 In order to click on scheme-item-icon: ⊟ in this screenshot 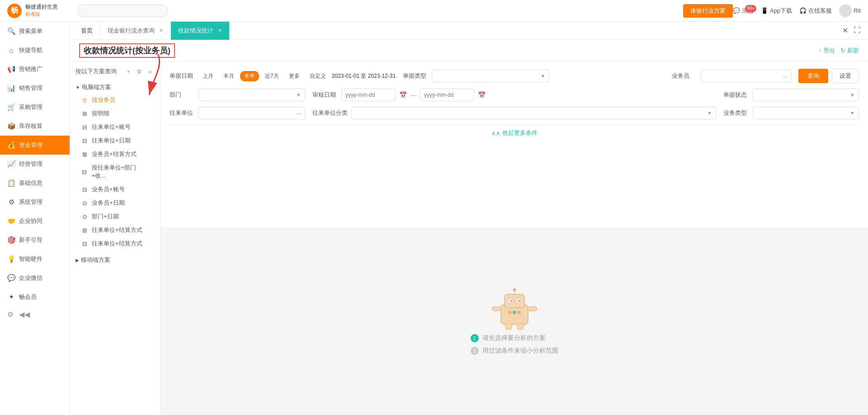, I will do `click(85, 127)`.